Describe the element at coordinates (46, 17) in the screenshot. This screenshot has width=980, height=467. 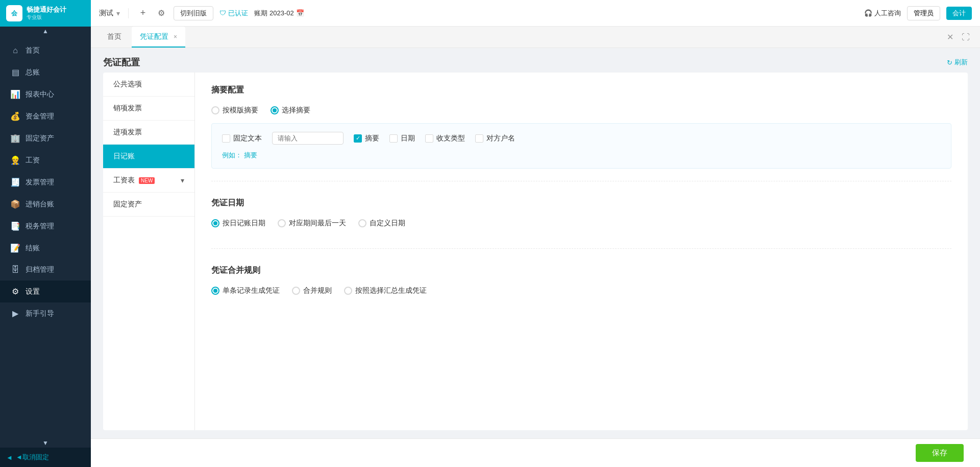
I see `logo-sub: 专业版` at that location.